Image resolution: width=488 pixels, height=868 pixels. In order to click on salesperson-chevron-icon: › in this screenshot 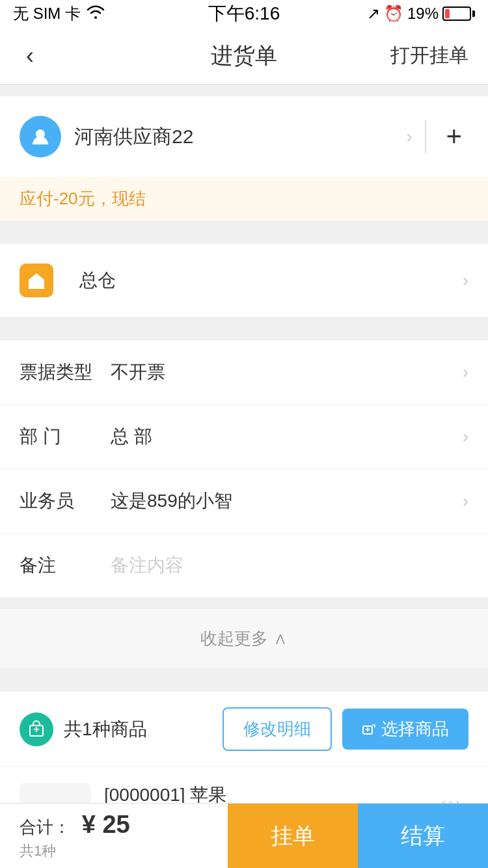, I will do `click(466, 501)`.